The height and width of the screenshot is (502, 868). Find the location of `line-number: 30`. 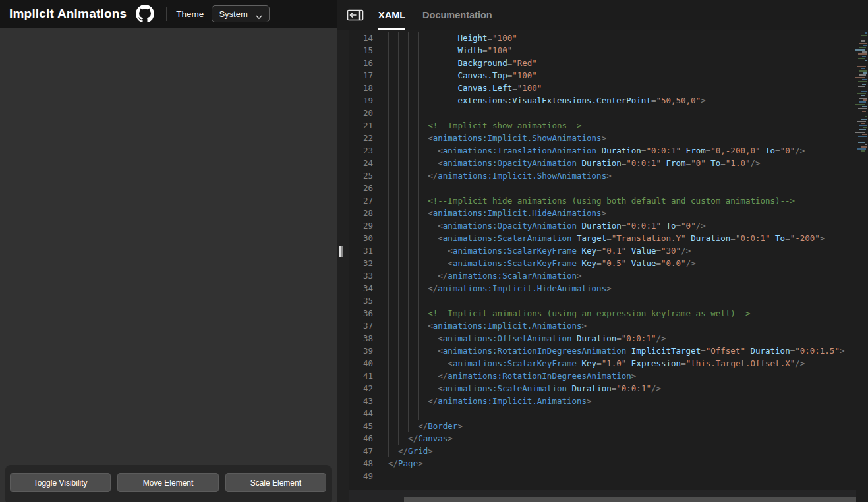

line-number: 30 is located at coordinates (361, 238).